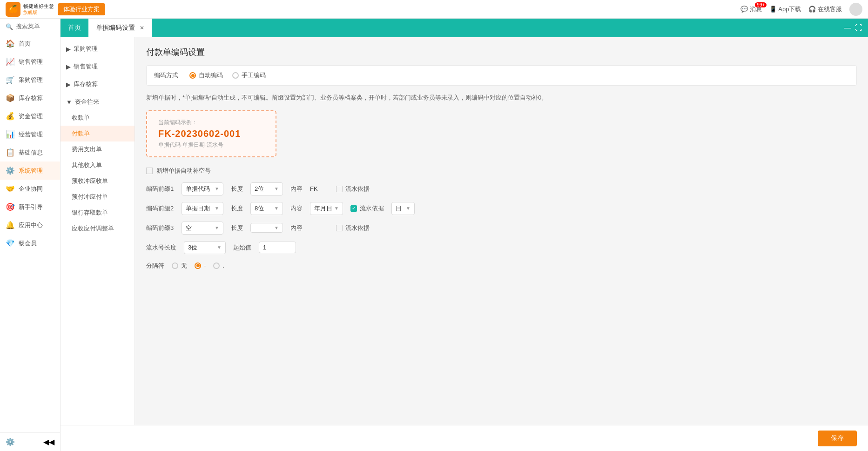 The width and height of the screenshot is (868, 451). Describe the element at coordinates (30, 98) in the screenshot. I see `sidebar-item-inventory: 📦 库存核算` at that location.